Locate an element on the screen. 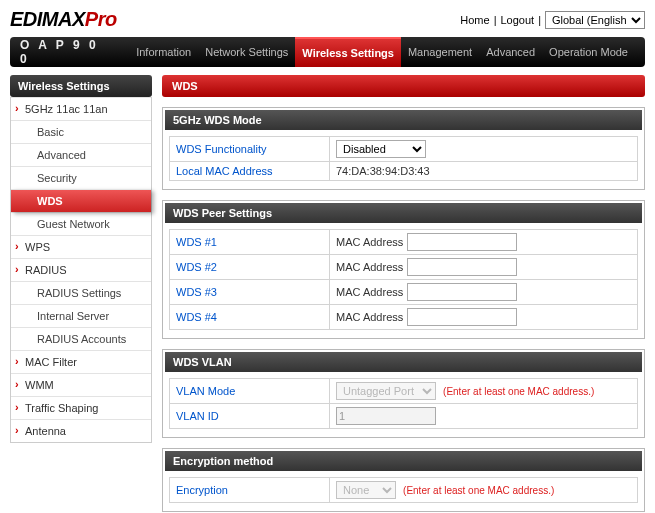 The width and height of the screenshot is (655, 513). encryption-hint: (Enter at least one MAC address.) is located at coordinates (478, 490).